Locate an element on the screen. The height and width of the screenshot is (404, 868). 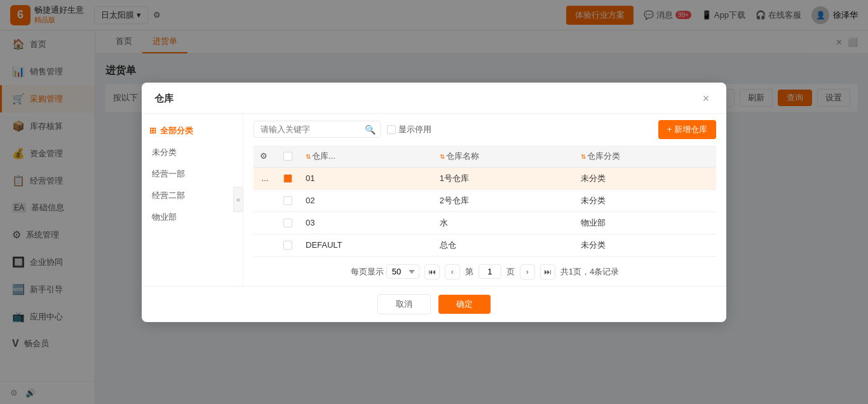
page-label: 第 is located at coordinates (469, 272).